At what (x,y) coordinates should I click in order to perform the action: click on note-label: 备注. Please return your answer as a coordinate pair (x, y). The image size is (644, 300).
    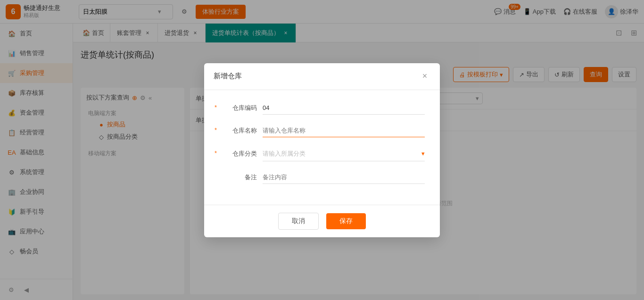
    Looking at the image, I should click on (238, 177).